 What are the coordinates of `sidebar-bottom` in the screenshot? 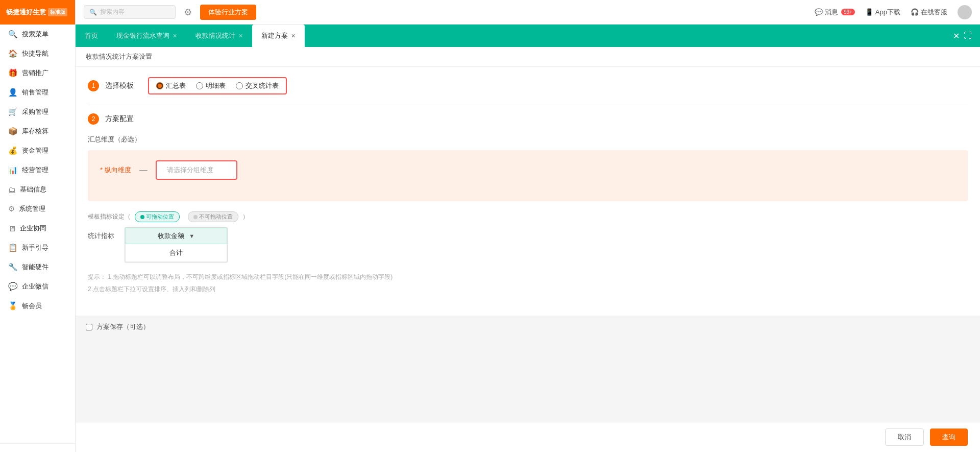 It's located at (38, 447).